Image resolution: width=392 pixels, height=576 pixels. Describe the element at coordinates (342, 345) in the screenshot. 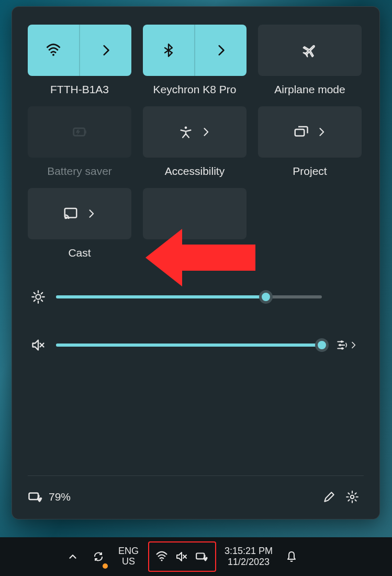

I see `mixer-icon` at that location.